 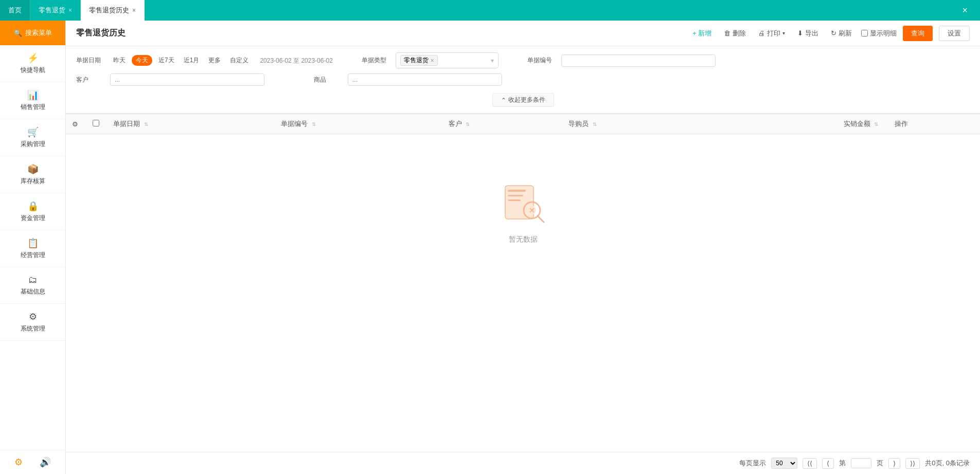 What do you see at coordinates (113, 10) in the screenshot?
I see `tab-retail-return-history: 零售退货历史 ×` at bounding box center [113, 10].